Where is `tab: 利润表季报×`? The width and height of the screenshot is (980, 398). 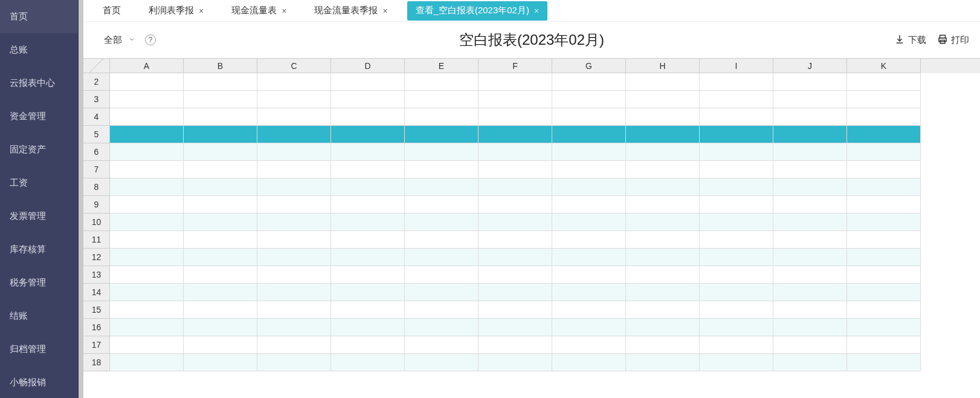
tab: 利润表季报× is located at coordinates (176, 11).